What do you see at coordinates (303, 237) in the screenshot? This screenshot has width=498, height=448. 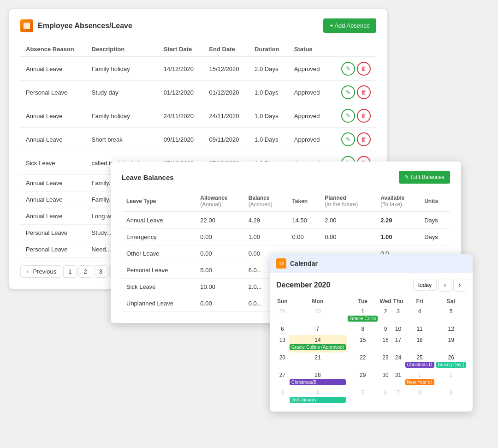 I see `lb-cell-3: 0.00` at bounding box center [303, 237].